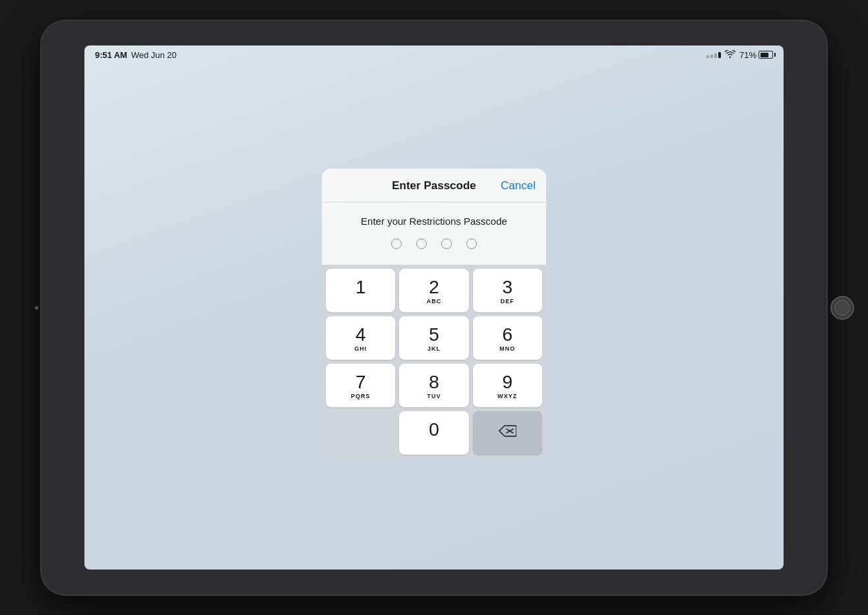  I want to click on dialog-title: Enter Passcode, so click(434, 185).